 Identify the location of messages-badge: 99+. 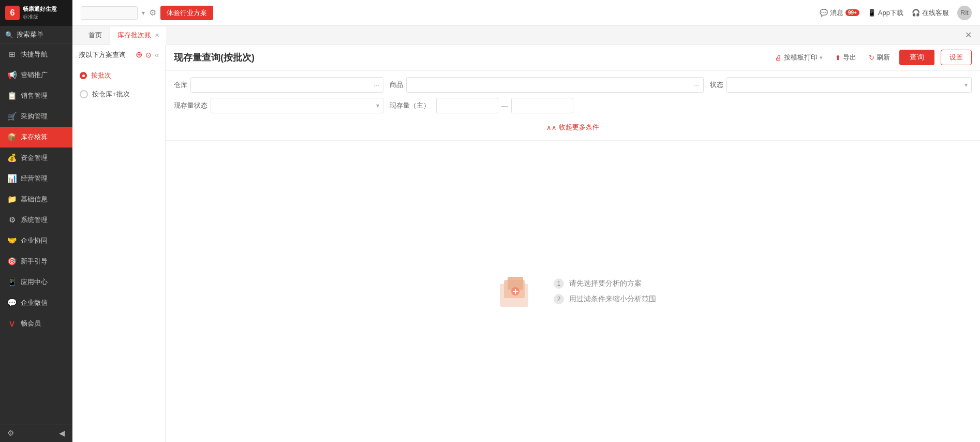
(853, 12).